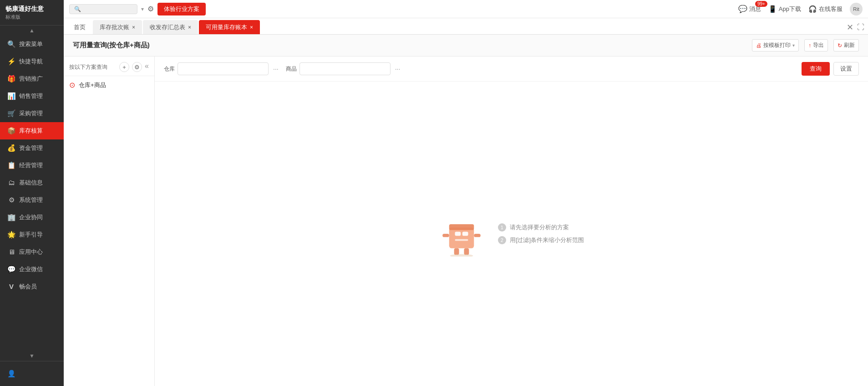 Image resolution: width=868 pixels, height=386 pixels. Describe the element at coordinates (512, 69) in the screenshot. I see `search-bar: 仓库 ··· 商品 ··· 查询 设置` at that location.